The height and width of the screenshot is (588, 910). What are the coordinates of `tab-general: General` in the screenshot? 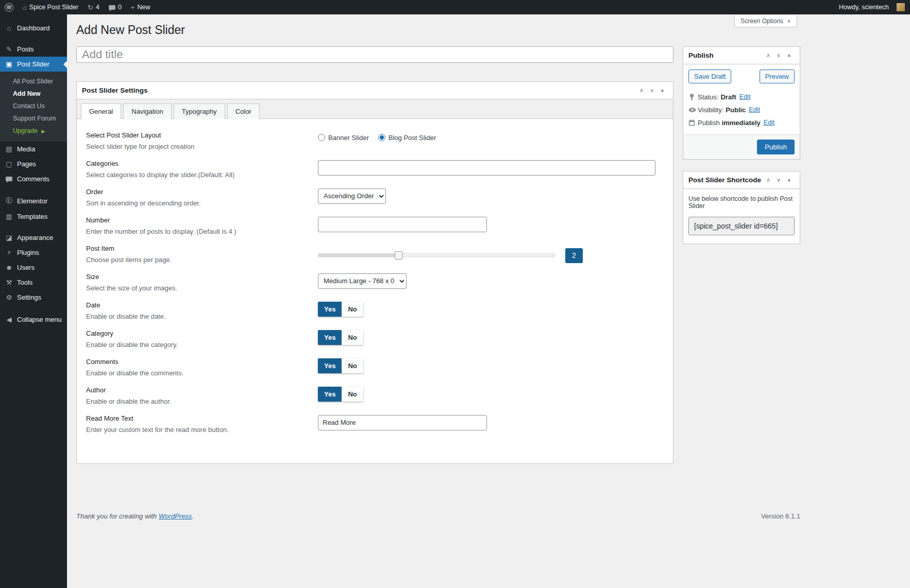 It's located at (101, 111).